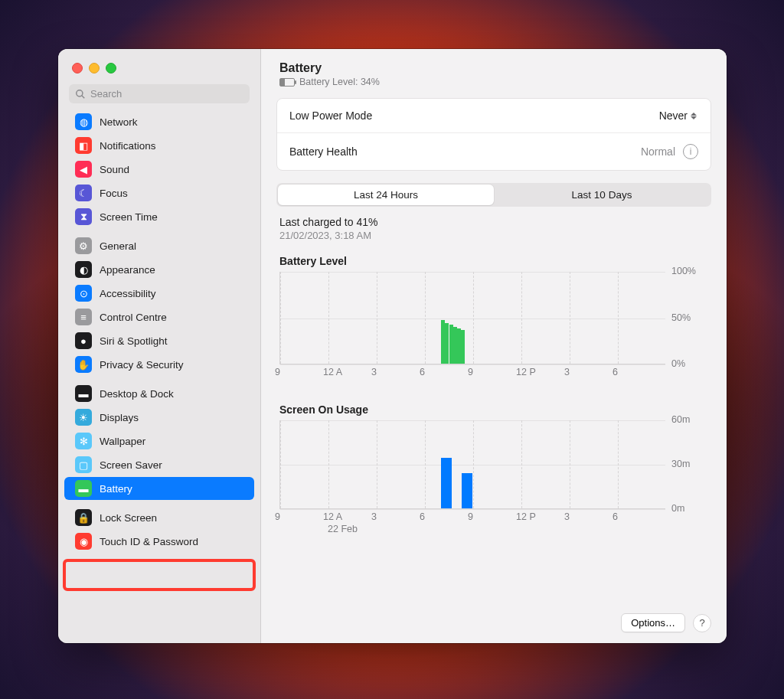 This screenshot has height=699, width=784. What do you see at coordinates (80, 94) in the screenshot?
I see `search-icon` at bounding box center [80, 94].